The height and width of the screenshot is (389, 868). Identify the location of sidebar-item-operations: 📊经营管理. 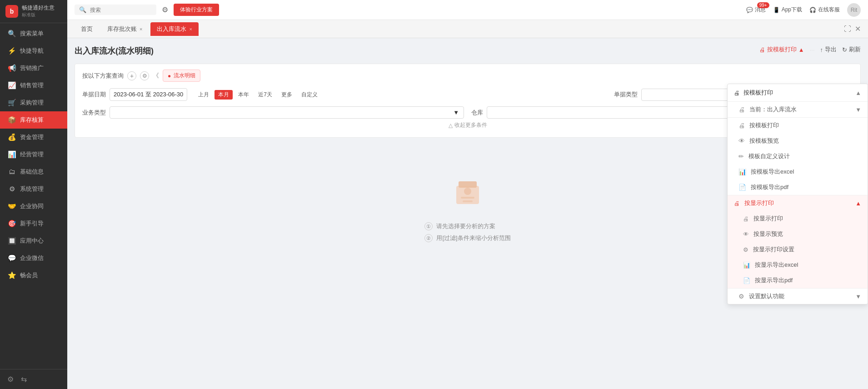
(34, 155).